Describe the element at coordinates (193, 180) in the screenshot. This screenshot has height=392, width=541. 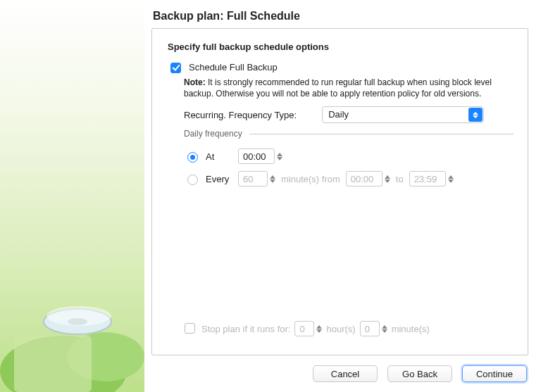
I see `every-radio` at that location.